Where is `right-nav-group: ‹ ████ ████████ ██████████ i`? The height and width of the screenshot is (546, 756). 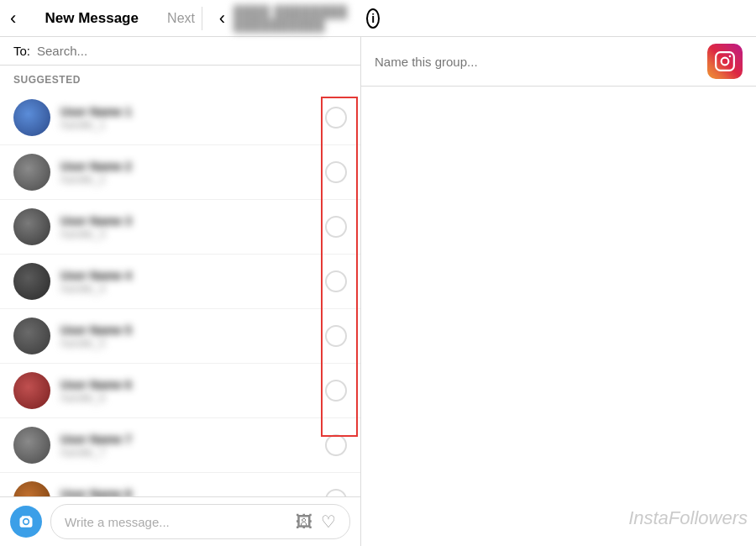
right-nav-group: ‹ ████ ████████ ██████████ i is located at coordinates (299, 18).